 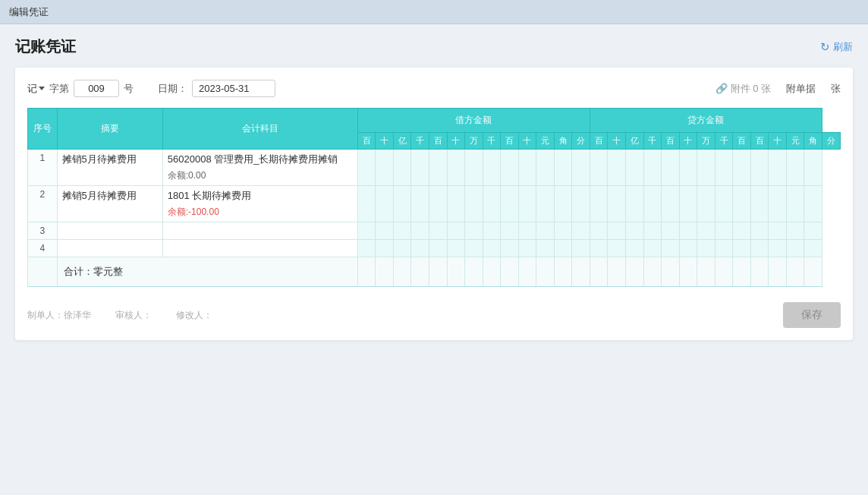 What do you see at coordinates (259, 231) in the screenshot?
I see `row-3-subject` at bounding box center [259, 231].